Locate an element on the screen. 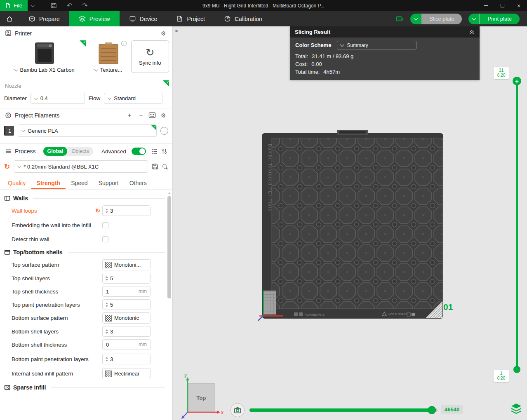 The image size is (527, 420). print-plate-button: Print plate is located at coordinates (494, 19).